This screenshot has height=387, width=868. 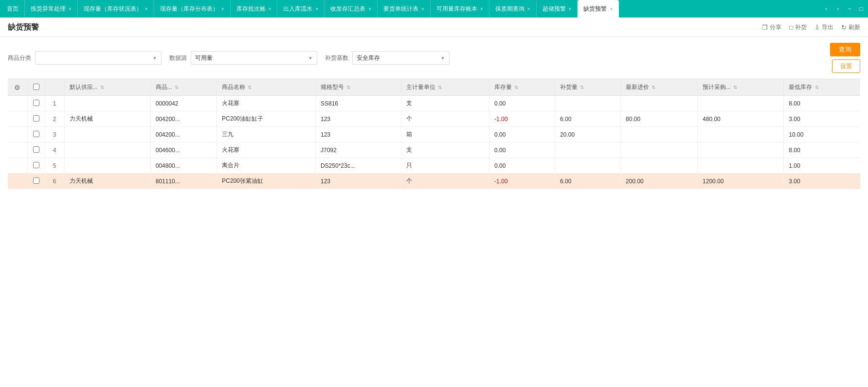 I want to click on table-row: 3 004200... 三九 123 箱 0.00 20.00 10.00, so click(x=434, y=135).